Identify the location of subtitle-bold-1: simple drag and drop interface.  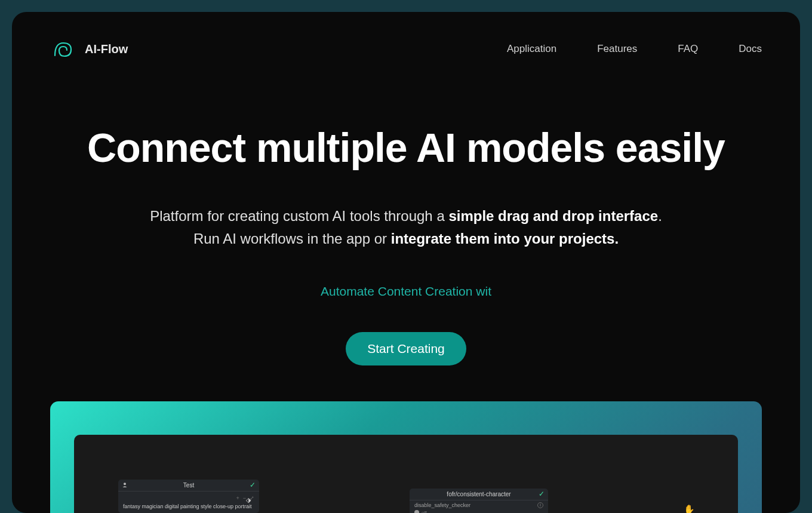
(553, 216).